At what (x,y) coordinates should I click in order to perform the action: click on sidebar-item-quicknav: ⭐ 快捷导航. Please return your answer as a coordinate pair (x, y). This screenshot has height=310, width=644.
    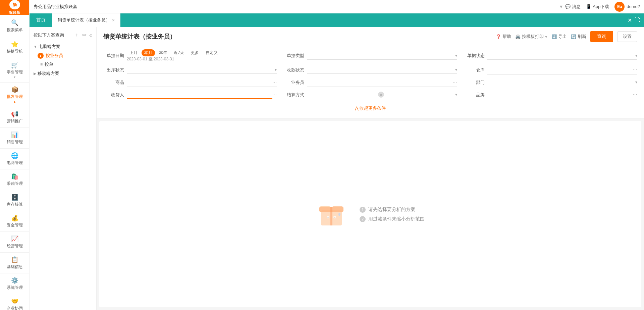
    Looking at the image, I should click on (15, 48).